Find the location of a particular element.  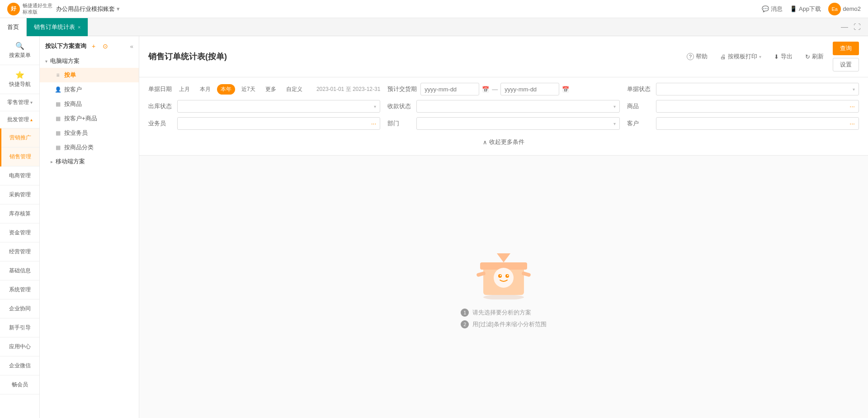

salesman-more-icon: ··· is located at coordinates (374, 124).